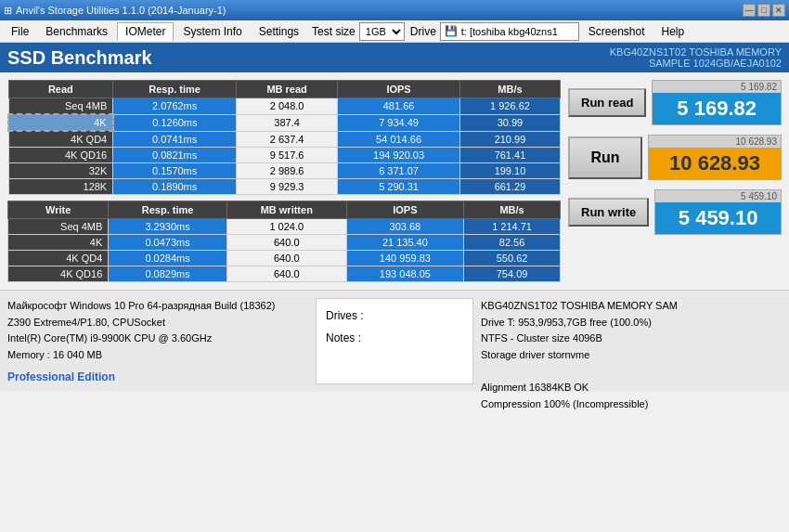 This screenshot has width=789, height=532. What do you see at coordinates (631, 342) in the screenshot?
I see `driveinfo-panel: KBG40ZNS1T02 TOSHIBA MEMORY SAM Drive T:…` at bounding box center [631, 342].